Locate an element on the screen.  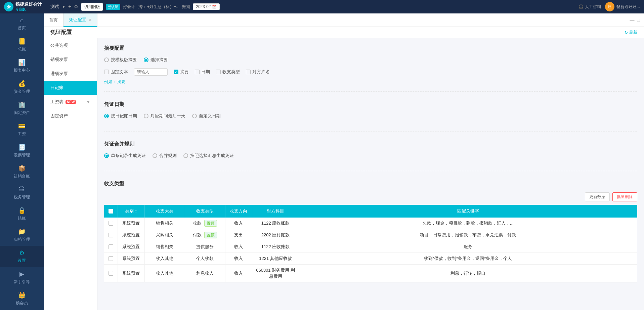
radio-diary-date-label: 按日记账日期 is located at coordinates (124, 116).